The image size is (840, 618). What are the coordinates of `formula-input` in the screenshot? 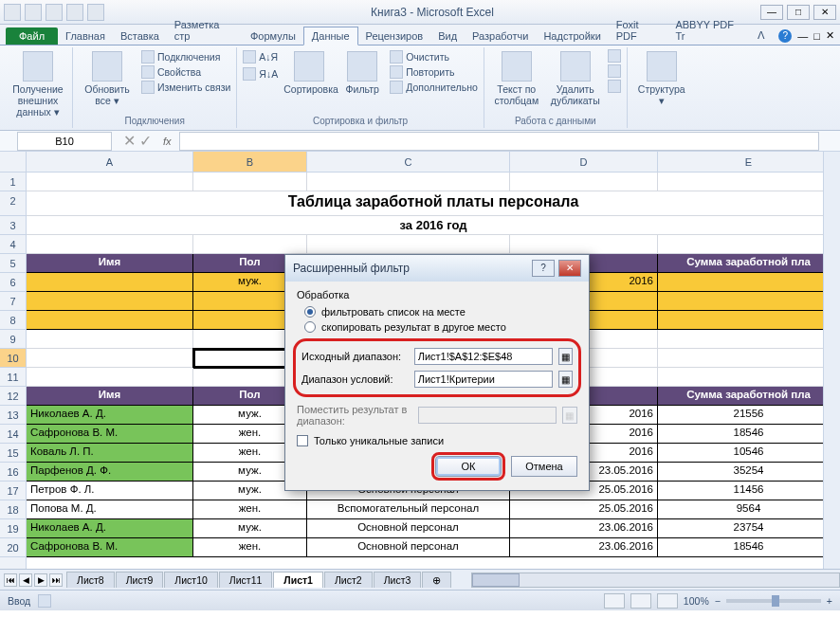 It's located at (499, 141).